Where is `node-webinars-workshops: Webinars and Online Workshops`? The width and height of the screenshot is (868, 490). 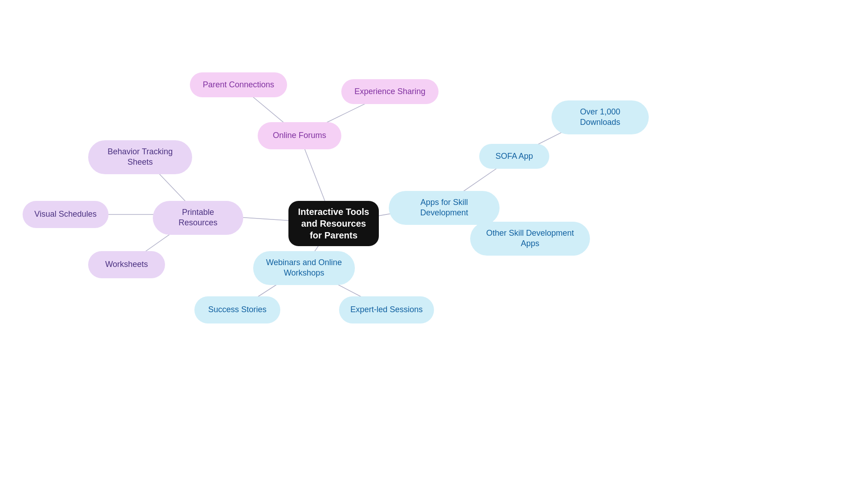 node-webinars-workshops: Webinars and Online Workshops is located at coordinates (304, 268).